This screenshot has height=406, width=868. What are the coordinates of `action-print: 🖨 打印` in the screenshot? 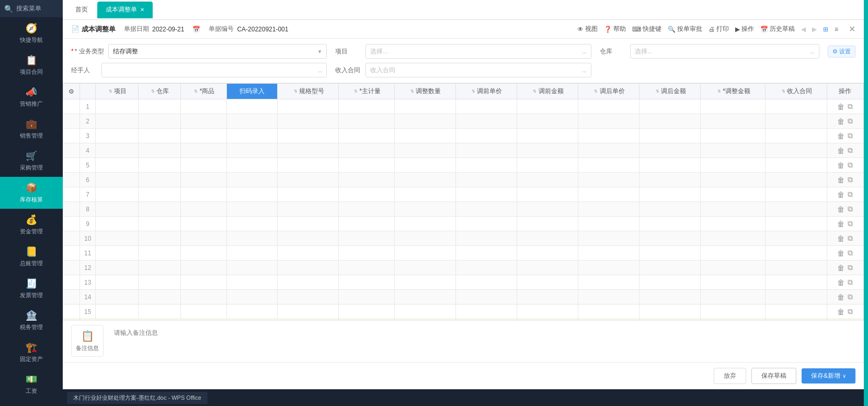 It's located at (718, 29).